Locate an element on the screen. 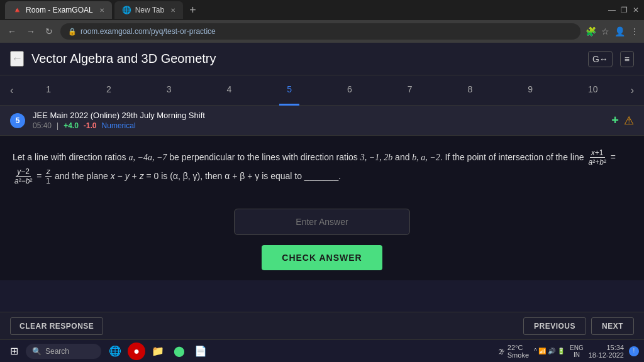 The height and width of the screenshot is (362, 644). tab-bar: 🔺 Room - ExamGOAL ✕ 🌐 New Tab ✕ + — ❐ ✕ is located at coordinates (322, 10).